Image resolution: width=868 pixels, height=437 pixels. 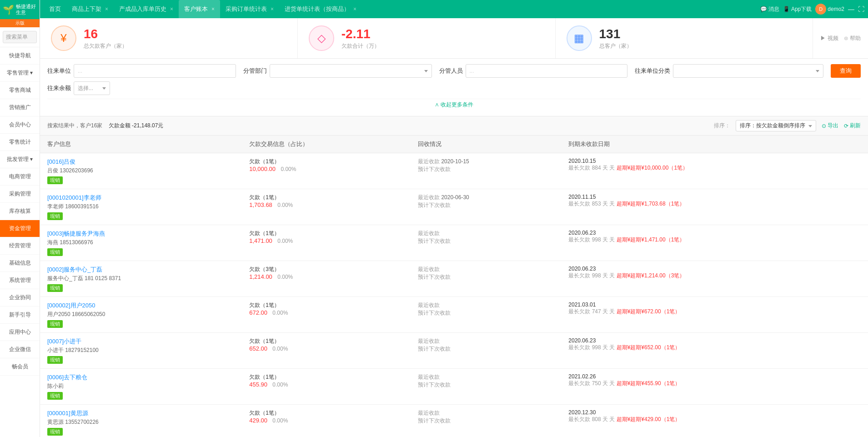 What do you see at coordinates (830, 9) in the screenshot?
I see `user-avatar: D demo2` at bounding box center [830, 9].